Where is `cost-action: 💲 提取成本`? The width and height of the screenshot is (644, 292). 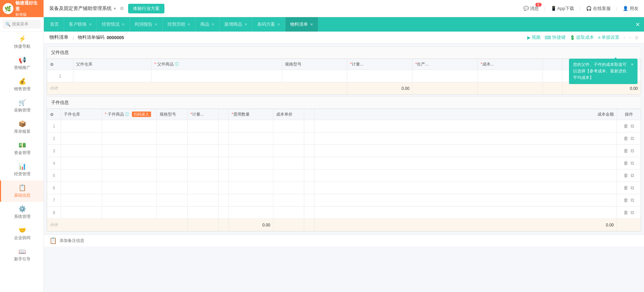
cost-action: 💲 提取成本 is located at coordinates (582, 37).